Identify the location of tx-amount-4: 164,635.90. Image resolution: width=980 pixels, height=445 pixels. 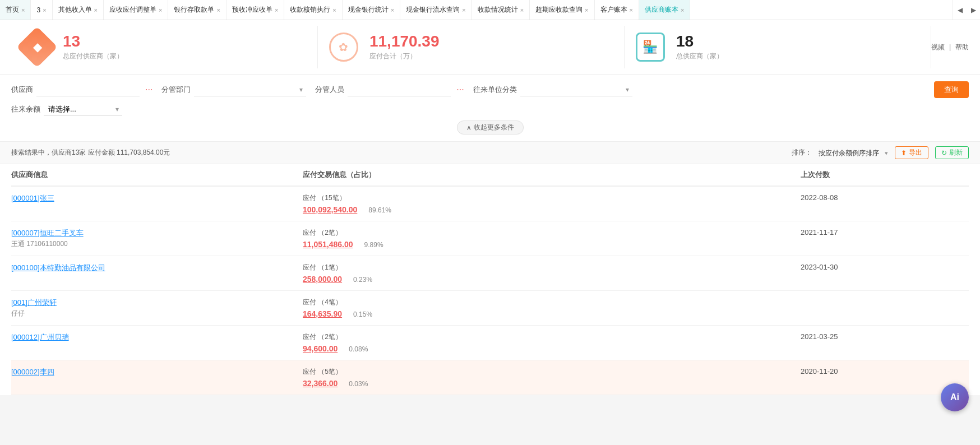
(322, 314).